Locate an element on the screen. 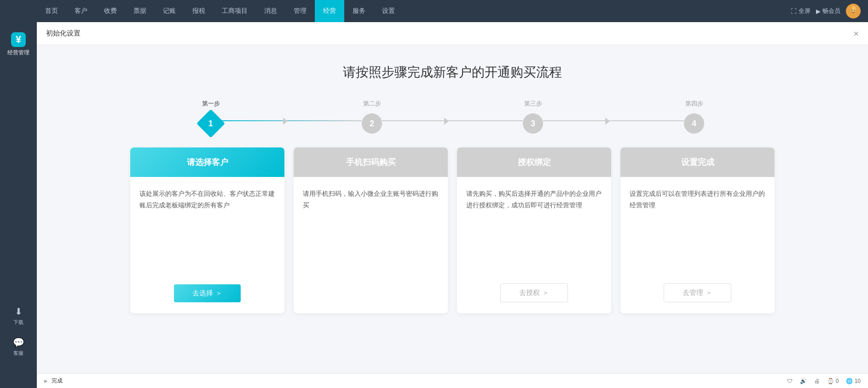 The width and height of the screenshot is (868, 388). card-footer-1: 去选择 ＞ is located at coordinates (207, 295).